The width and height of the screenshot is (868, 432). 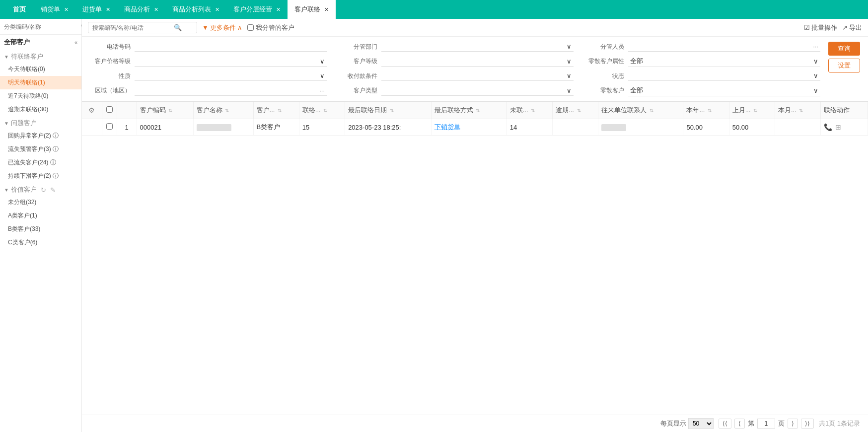 What do you see at coordinates (217, 9) in the screenshot?
I see `close-product-analysis-list-icon: ✕` at bounding box center [217, 9].